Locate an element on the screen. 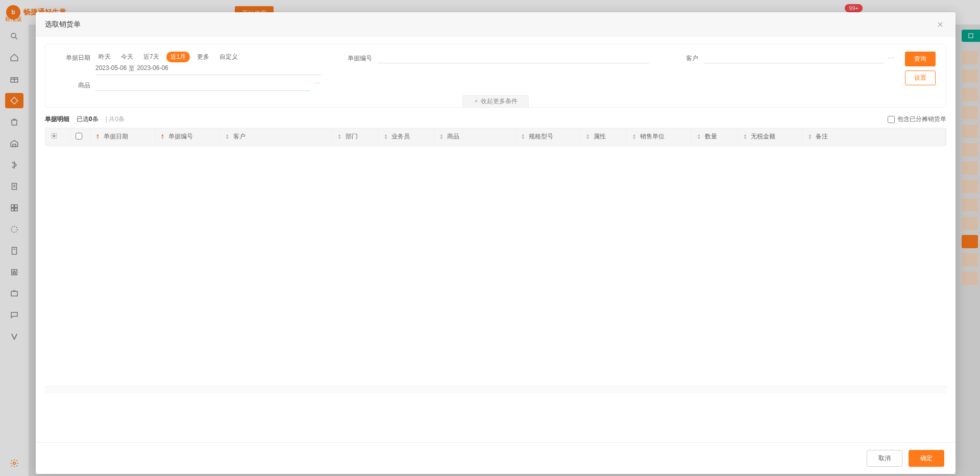 This screenshot has height=476, width=980. date-tag-custom: 自定义 is located at coordinates (229, 57).